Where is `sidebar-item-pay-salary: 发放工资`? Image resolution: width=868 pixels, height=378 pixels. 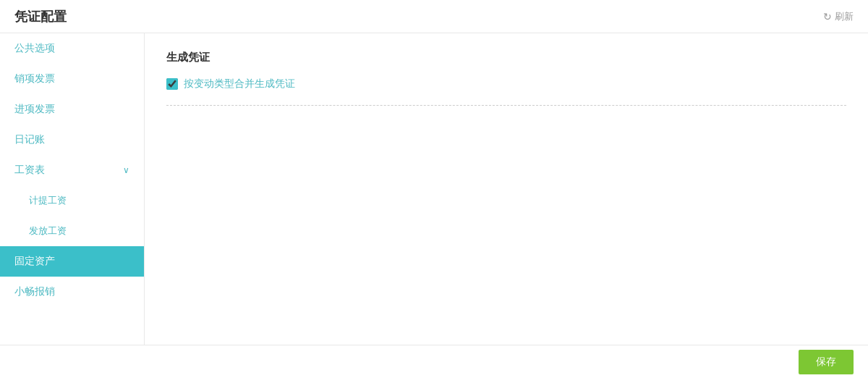
sidebar-item-pay-salary: 发放工资 is located at coordinates (72, 231).